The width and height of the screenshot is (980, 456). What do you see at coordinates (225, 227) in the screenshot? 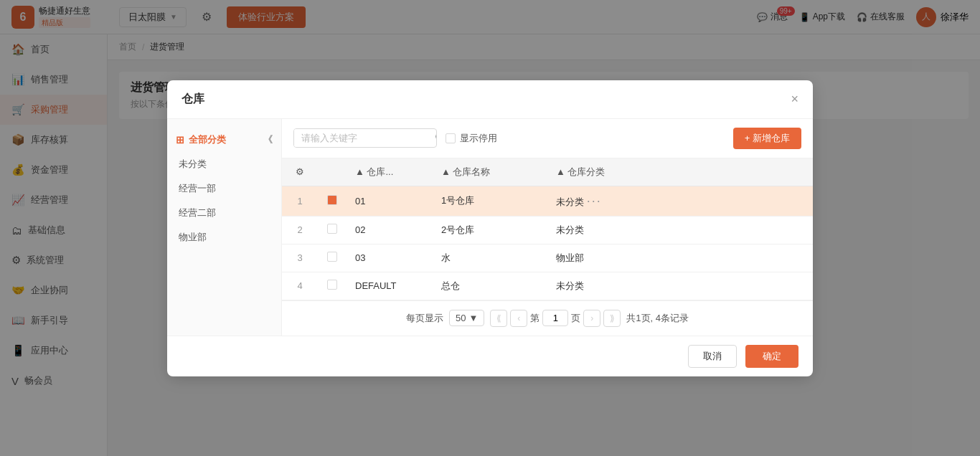
I see `category-panel: ⊞ 全部分类 《 未分类 经营一部 经营二部 物业部` at bounding box center [225, 227].